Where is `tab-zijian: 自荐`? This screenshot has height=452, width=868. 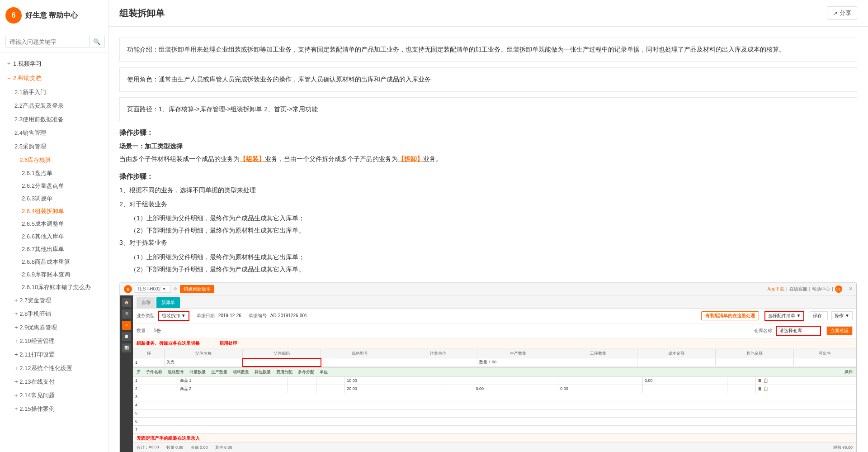
tab-zijian: 自荐 is located at coordinates (146, 302).